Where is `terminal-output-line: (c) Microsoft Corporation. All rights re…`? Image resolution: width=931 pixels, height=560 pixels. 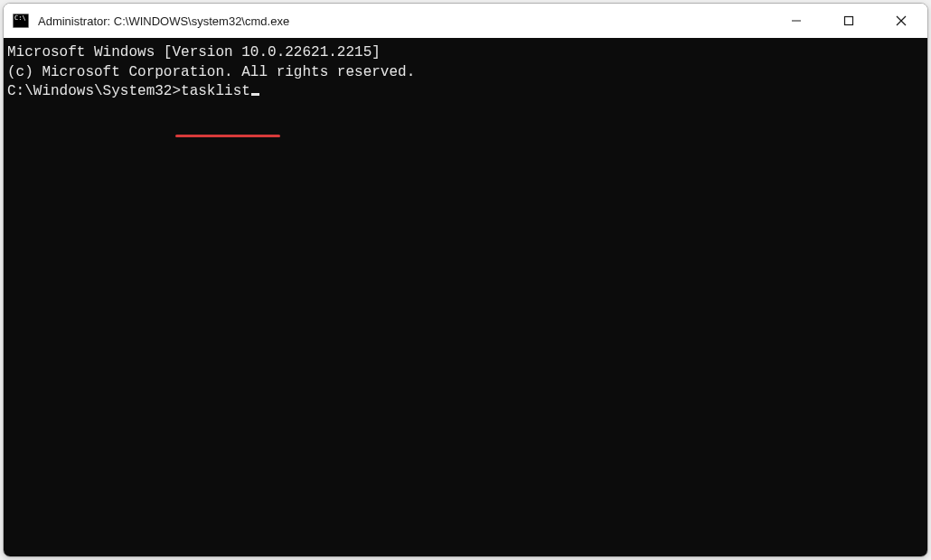 terminal-output-line: (c) Microsoft Corporation. All rights re… is located at coordinates (466, 73).